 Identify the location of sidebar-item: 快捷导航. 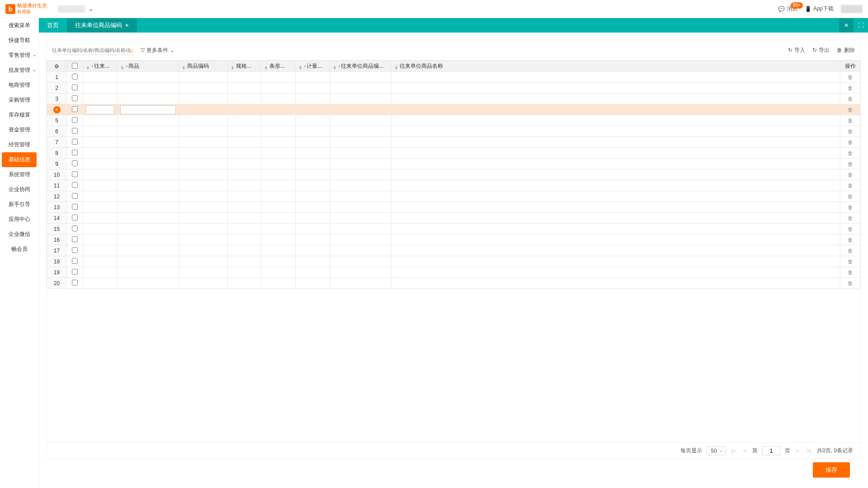
(19, 41).